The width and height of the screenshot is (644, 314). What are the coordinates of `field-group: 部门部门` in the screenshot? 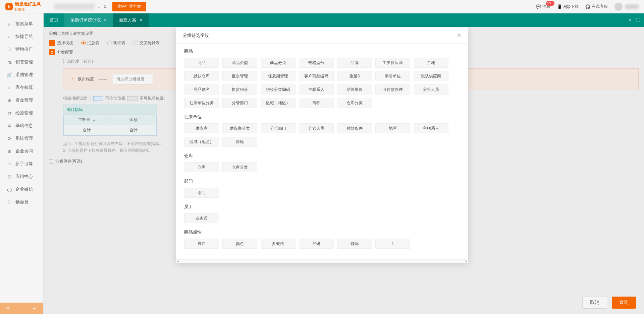 It's located at (325, 188).